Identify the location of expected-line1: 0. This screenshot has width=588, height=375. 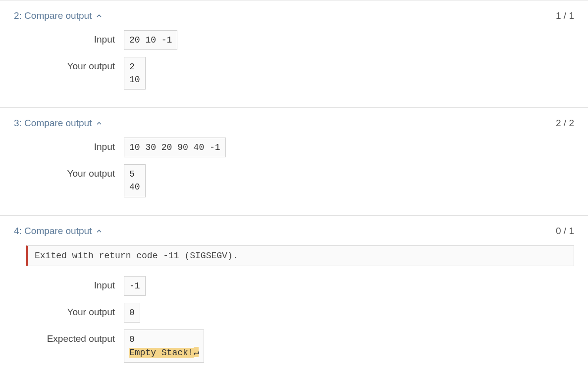
(132, 339).